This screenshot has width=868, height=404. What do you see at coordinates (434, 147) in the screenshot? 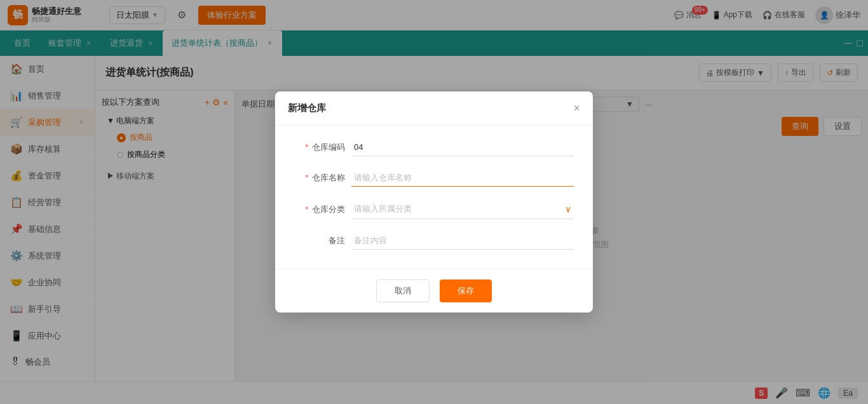
I see `form-row-code: * 仓库编码` at bounding box center [434, 147].